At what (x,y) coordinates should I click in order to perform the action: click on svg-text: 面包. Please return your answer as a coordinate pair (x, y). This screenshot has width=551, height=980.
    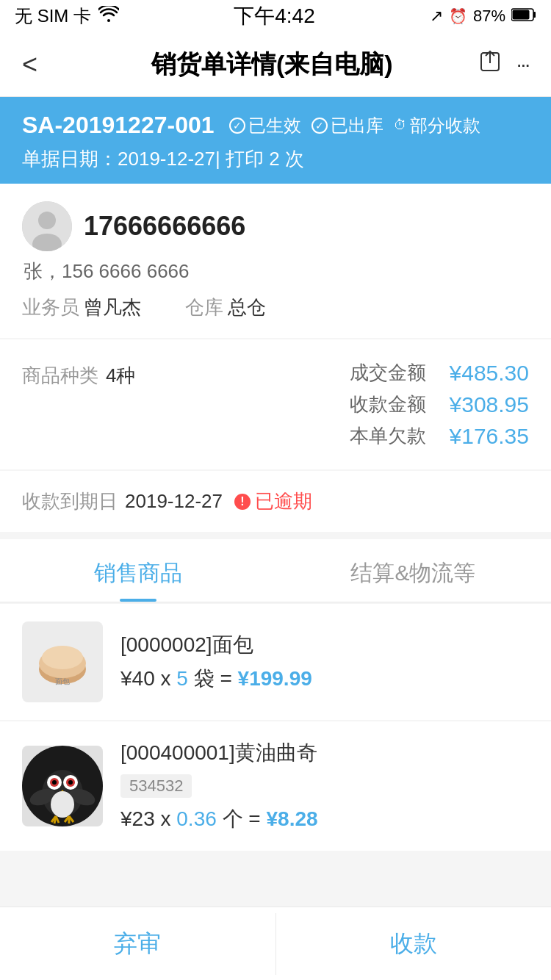
    Looking at the image, I should click on (62, 682).